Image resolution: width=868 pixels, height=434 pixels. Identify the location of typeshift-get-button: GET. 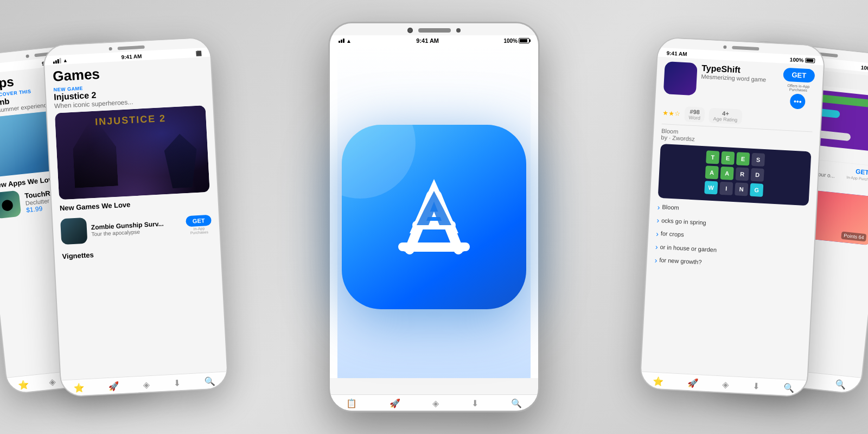
(799, 75).